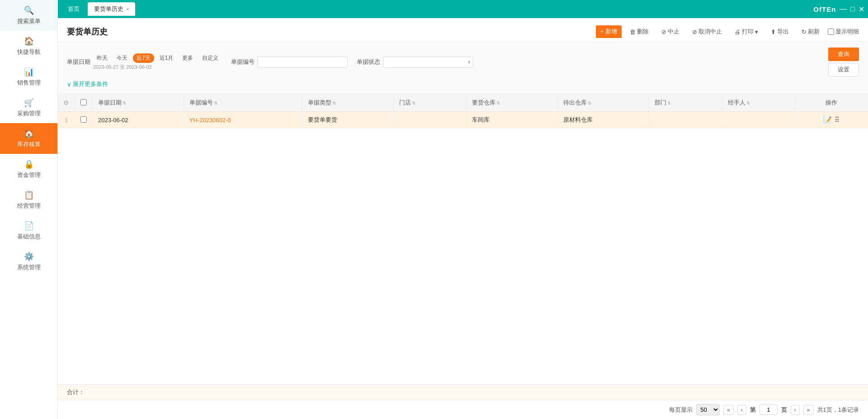 The height and width of the screenshot is (419, 868). What do you see at coordinates (639, 32) in the screenshot?
I see `delete-button: 🗑 删除` at bounding box center [639, 32].